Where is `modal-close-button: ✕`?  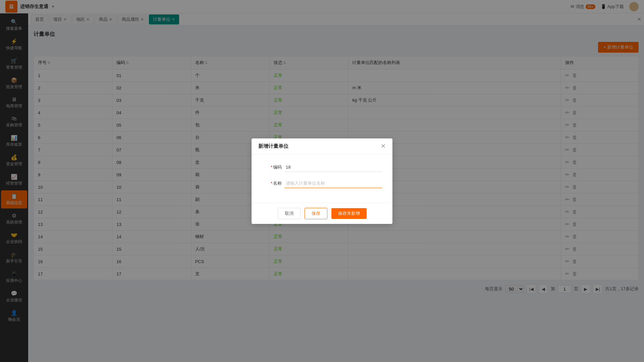
modal-close-button: ✕ is located at coordinates (383, 146).